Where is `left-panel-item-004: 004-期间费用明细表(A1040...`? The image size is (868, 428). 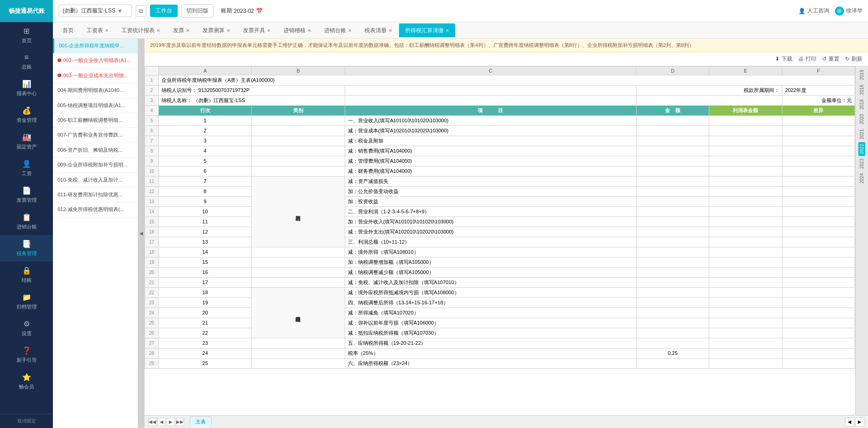 left-panel-item-004: 004-期间费用明细表(A1040... is located at coordinates (95, 91).